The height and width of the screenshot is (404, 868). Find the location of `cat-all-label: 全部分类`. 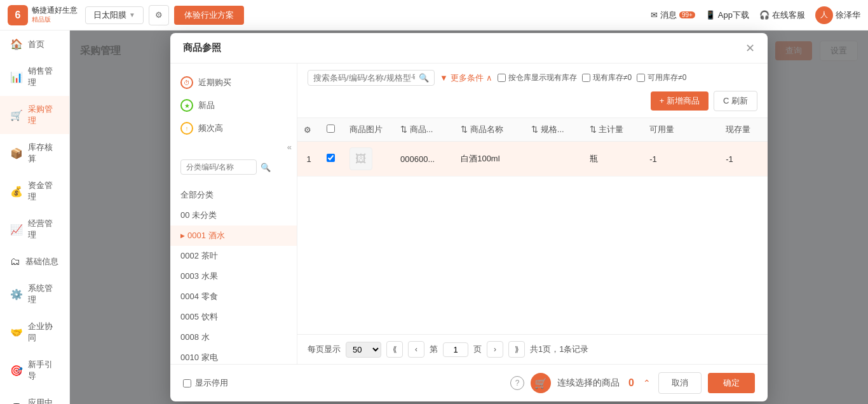

cat-all-label: 全部分类 is located at coordinates (197, 195).